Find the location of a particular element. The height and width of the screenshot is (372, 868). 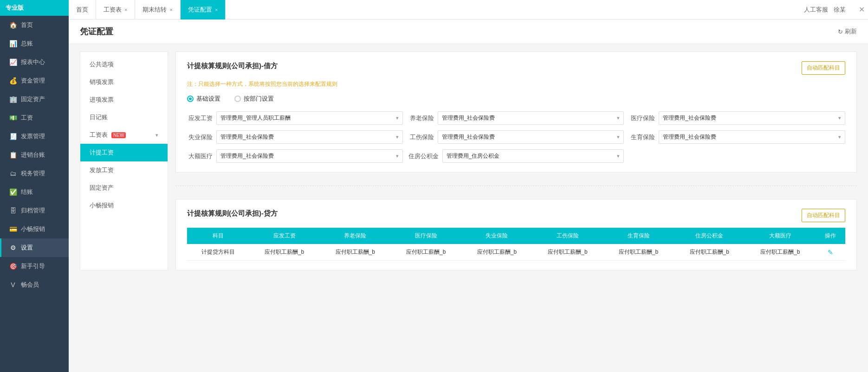

edit-icon: ✎ is located at coordinates (830, 252).